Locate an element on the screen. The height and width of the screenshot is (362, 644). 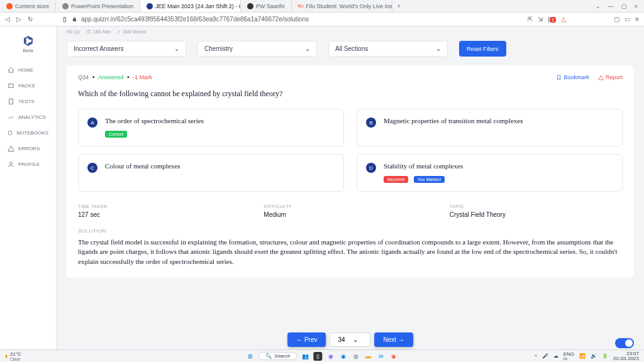
solution-text: The crystal field model is successful in… is located at coordinates (350, 252).